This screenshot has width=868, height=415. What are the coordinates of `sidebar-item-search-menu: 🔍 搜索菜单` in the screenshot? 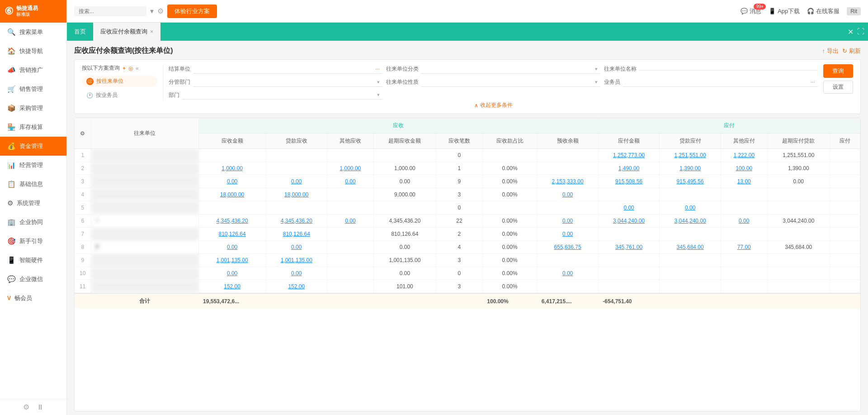 It's located at (33, 32).